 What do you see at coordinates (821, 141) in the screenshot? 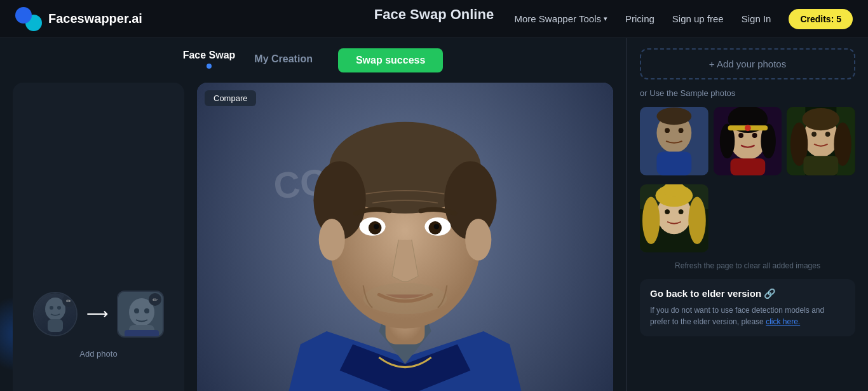
I see `sample-woman-green-svg` at bounding box center [821, 141].